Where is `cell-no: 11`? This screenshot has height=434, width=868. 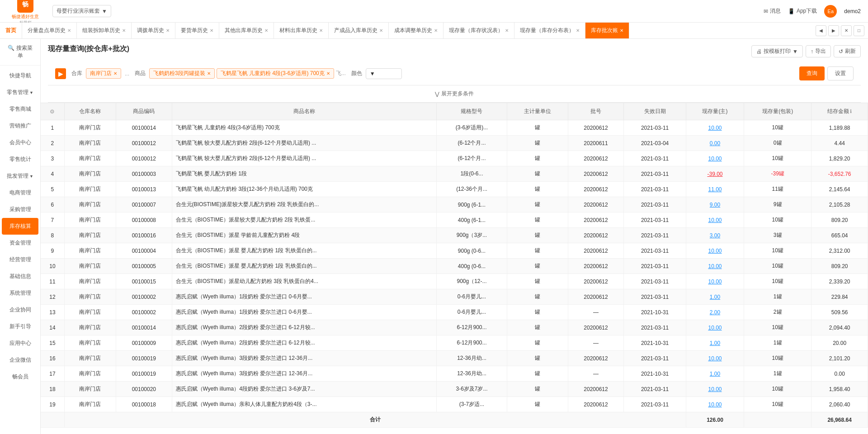 cell-no: 11 is located at coordinates (52, 282).